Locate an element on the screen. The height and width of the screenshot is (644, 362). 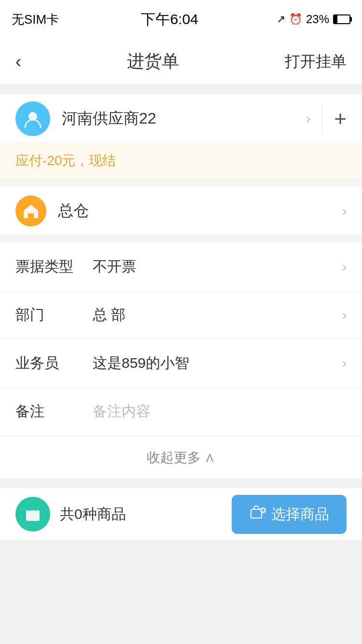
select-goods-label: 选择商品 is located at coordinates (300, 515).